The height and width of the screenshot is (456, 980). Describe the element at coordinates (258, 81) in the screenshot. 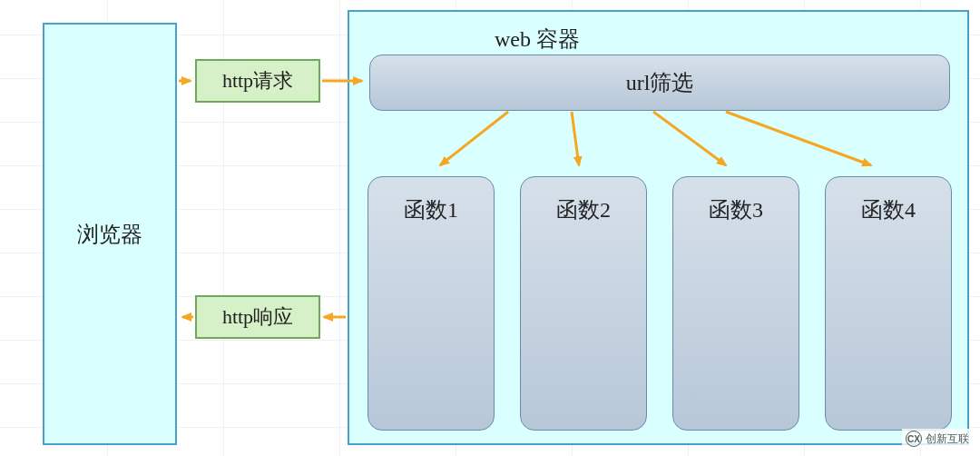

I see `http-request-text: http请求` at that location.